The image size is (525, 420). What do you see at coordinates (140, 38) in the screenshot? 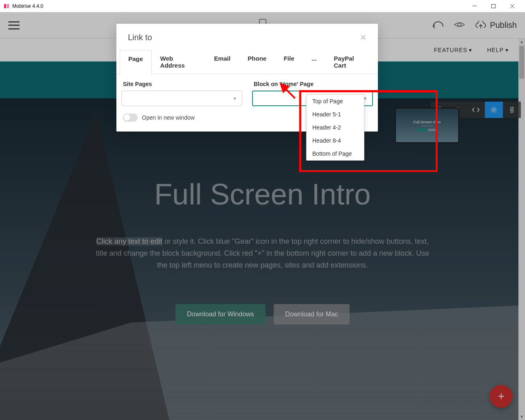
I see `modal-title: Link to` at bounding box center [140, 38].